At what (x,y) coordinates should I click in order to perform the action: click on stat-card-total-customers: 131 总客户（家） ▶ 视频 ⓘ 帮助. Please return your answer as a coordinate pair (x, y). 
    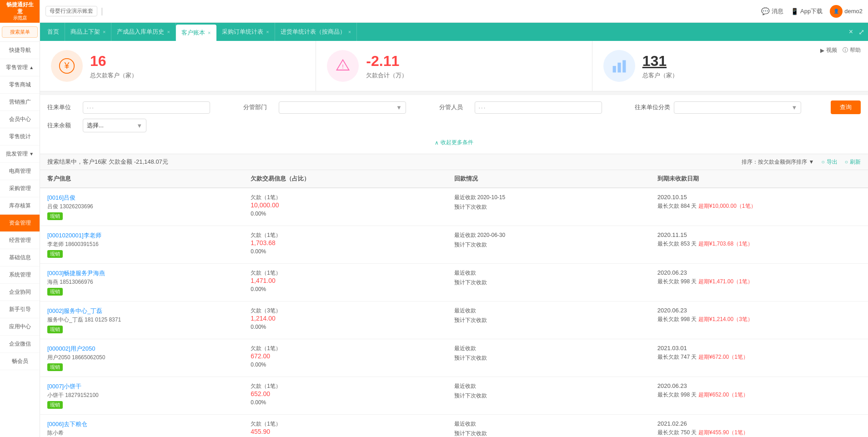
    Looking at the image, I should click on (730, 66).